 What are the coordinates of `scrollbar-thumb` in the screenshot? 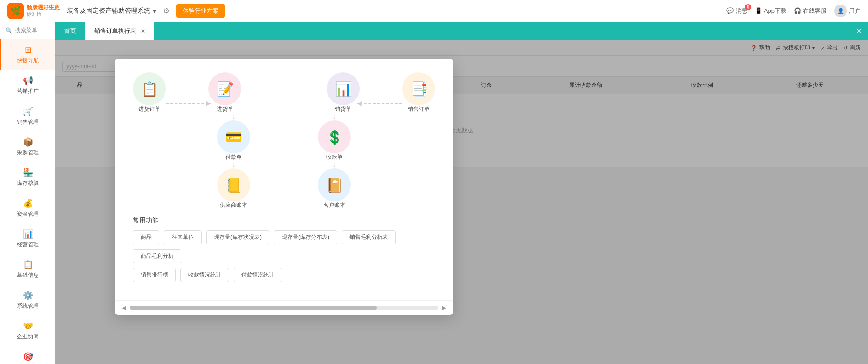 It's located at (253, 308).